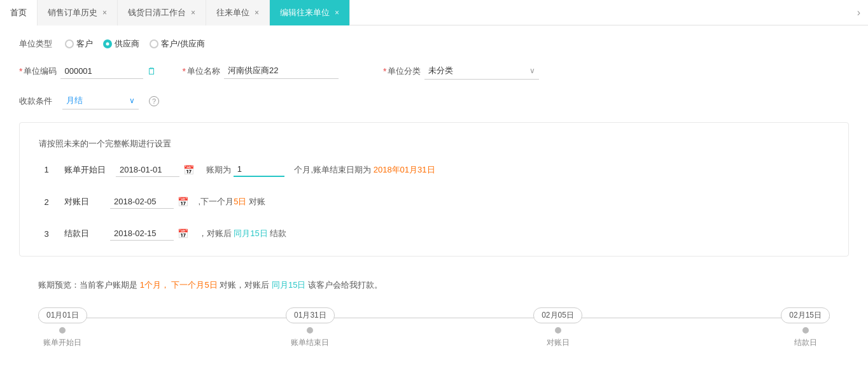  Describe the element at coordinates (104, 13) in the screenshot. I see `tab-close-sales-order-history: ×` at that location.